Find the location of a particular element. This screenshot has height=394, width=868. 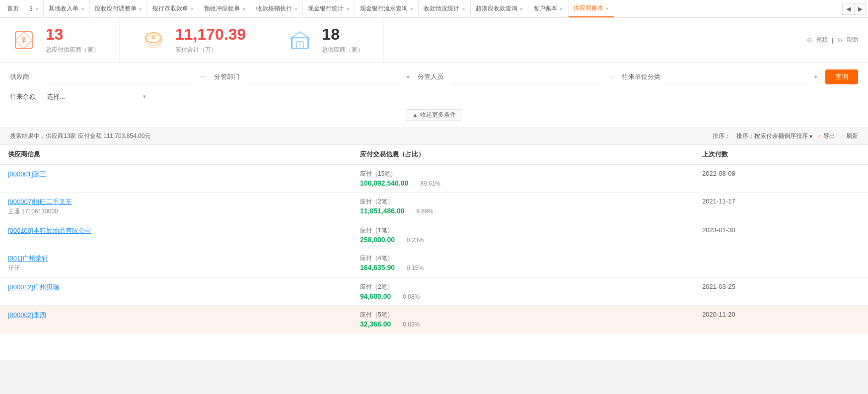

tx-info-cell: 应付（5笔） 32,366.00 0.03% is located at coordinates (523, 320).